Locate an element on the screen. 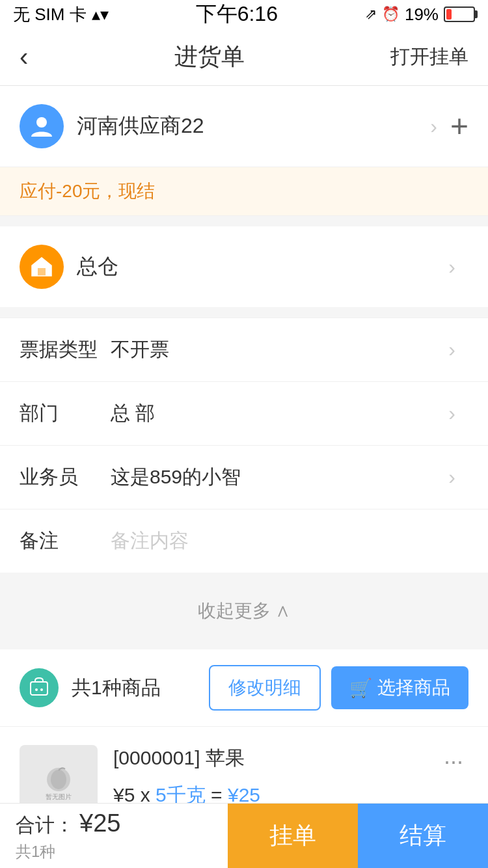 The width and height of the screenshot is (488, 868). remark-input: 备注内容 is located at coordinates (290, 541).